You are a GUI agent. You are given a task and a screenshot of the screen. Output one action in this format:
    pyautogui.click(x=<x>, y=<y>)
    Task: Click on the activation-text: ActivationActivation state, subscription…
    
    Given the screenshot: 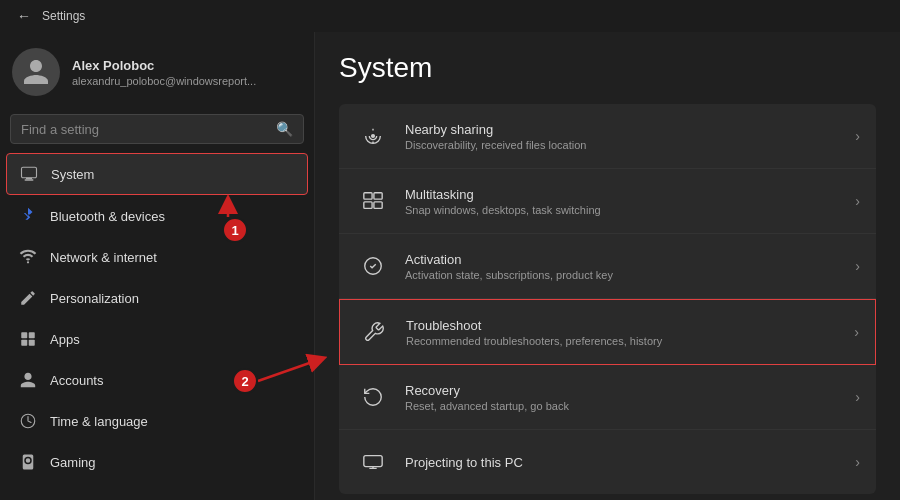 What is the action you would take?
    pyautogui.click(x=626, y=266)
    